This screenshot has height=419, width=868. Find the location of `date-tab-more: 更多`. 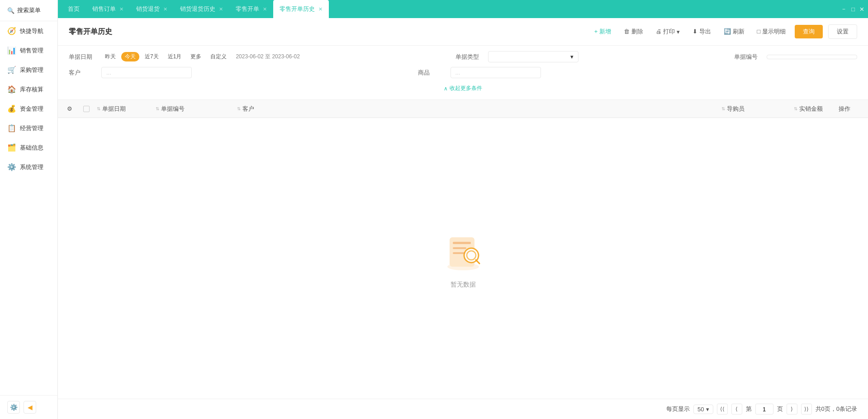

date-tab-more: 更多 is located at coordinates (196, 57).